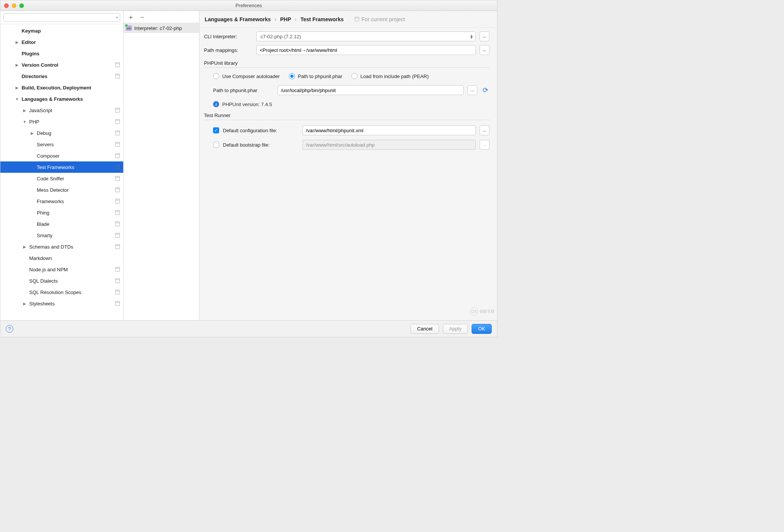 The height and width of the screenshot is (532, 784). What do you see at coordinates (216, 130) in the screenshot?
I see `default-config-checkbox: ✓` at bounding box center [216, 130].